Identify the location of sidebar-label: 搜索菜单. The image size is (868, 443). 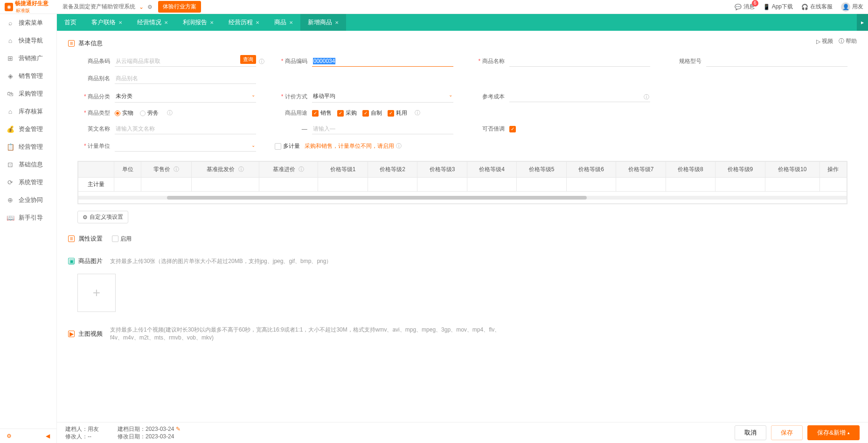
(31, 23).